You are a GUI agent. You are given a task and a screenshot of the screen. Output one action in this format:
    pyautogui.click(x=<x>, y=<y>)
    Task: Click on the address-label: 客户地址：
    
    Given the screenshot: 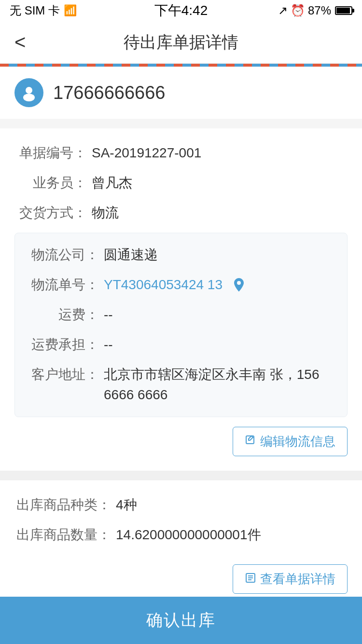 What is the action you would take?
    pyautogui.click(x=63, y=375)
    